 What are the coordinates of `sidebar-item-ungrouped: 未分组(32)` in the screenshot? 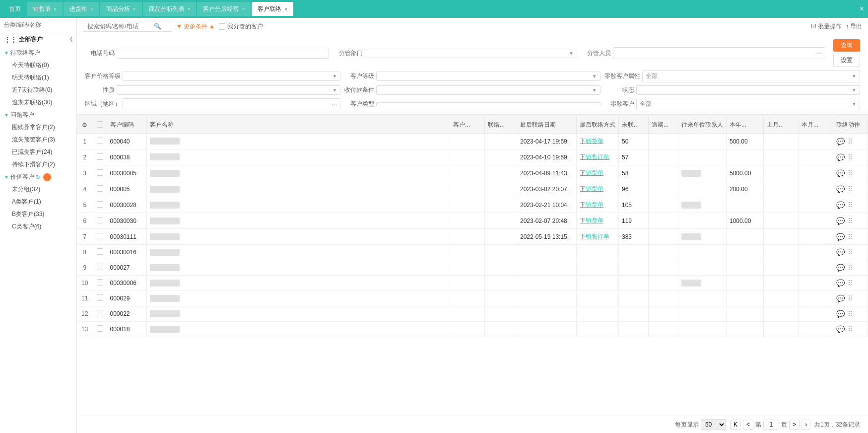 It's located at (38, 190).